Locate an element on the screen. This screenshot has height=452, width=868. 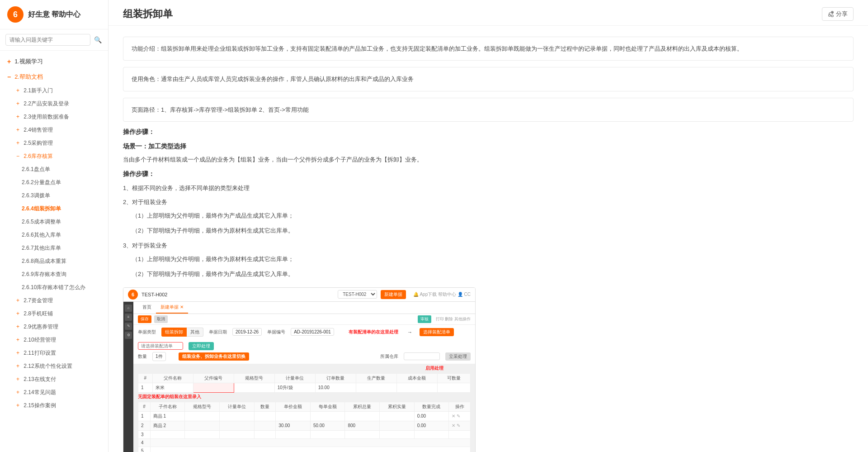
sidebar-item-other-in: 2.6.6其他入库单 is located at coordinates (54, 235).